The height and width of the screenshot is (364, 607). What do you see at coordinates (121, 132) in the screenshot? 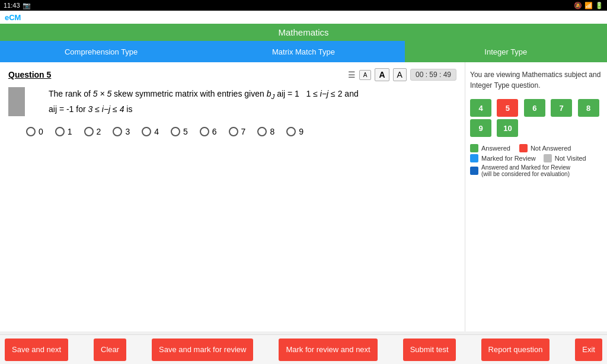
I see `option-3: 3` at bounding box center [121, 132].